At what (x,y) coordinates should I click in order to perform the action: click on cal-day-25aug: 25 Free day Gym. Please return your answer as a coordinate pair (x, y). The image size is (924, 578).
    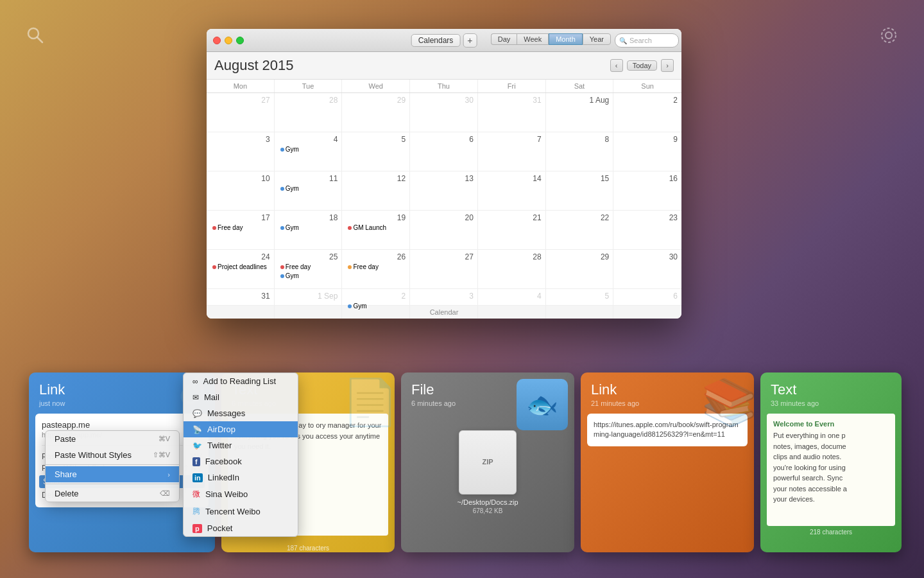
    Looking at the image, I should click on (309, 269).